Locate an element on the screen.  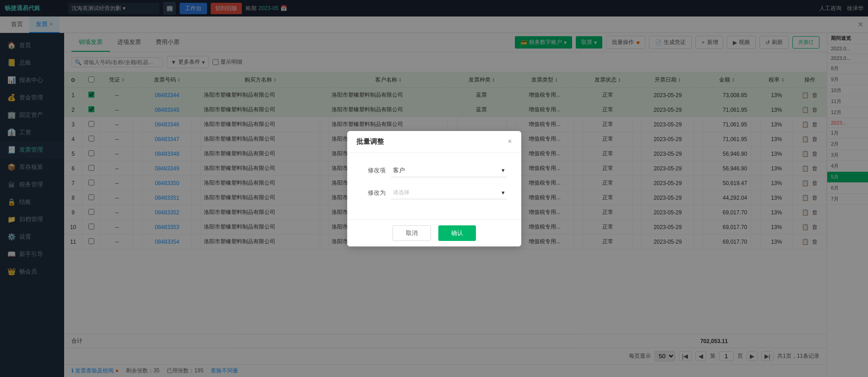
modal-confirm-btn: 确认 is located at coordinates (457, 233).